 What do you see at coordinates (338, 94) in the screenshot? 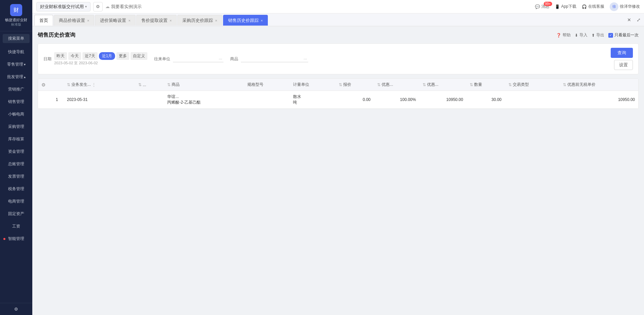
I see `data-table-container: ⚙ ⇅ 业务发生... ⋮ ⇅` at bounding box center [338, 94].